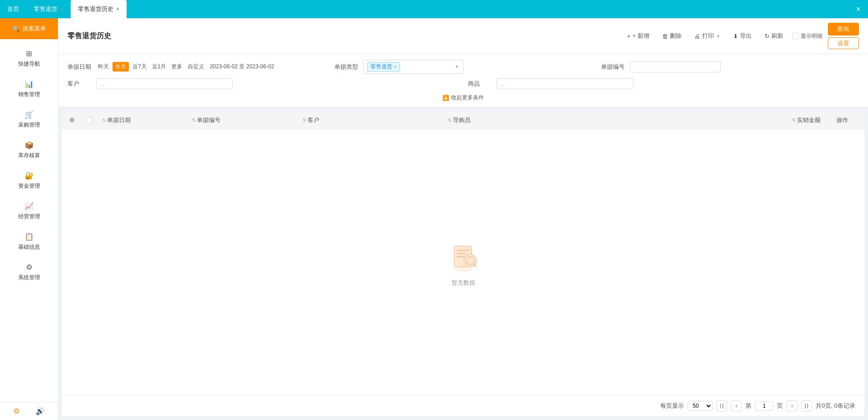 Image resolution: width=868 pixels, height=420 pixels. Describe the element at coordinates (121, 67) in the screenshot. I see `date-btn-today: 今天` at that location.